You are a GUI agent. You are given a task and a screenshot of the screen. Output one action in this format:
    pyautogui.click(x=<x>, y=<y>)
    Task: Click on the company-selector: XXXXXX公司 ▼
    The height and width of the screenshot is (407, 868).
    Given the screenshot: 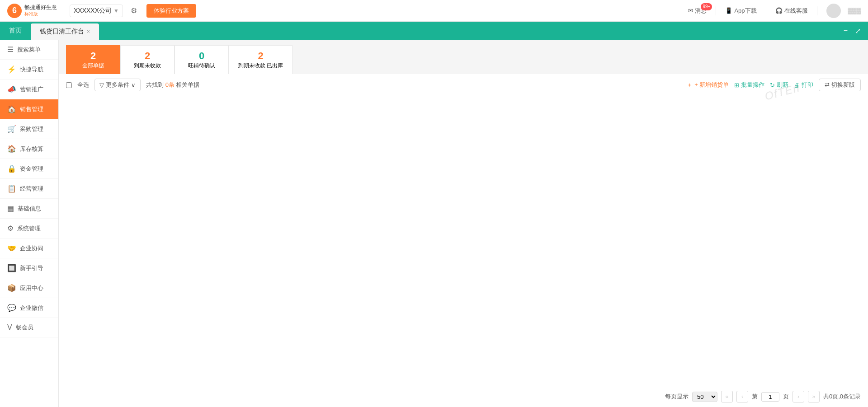 What is the action you would take?
    pyautogui.click(x=96, y=11)
    